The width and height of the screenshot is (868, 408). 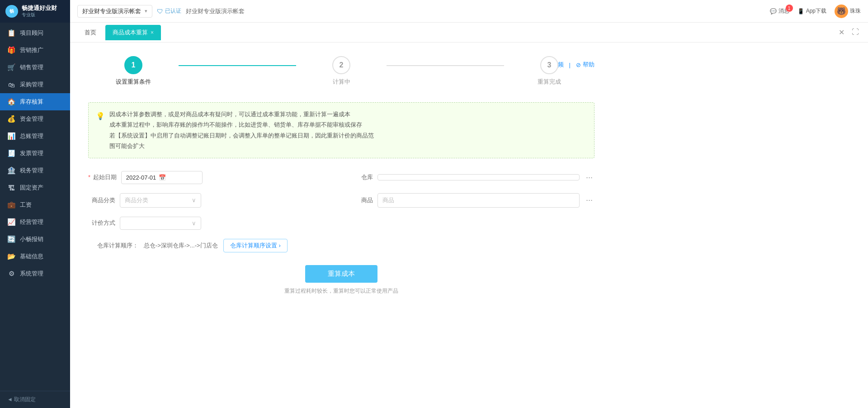 What do you see at coordinates (39, 15) in the screenshot?
I see `sidebar-subtitle: 专业版` at bounding box center [39, 15].